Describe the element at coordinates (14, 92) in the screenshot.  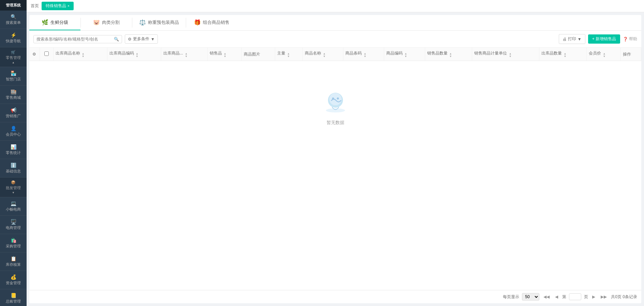
I see `retail-mall-icon: 🏬` at that location.